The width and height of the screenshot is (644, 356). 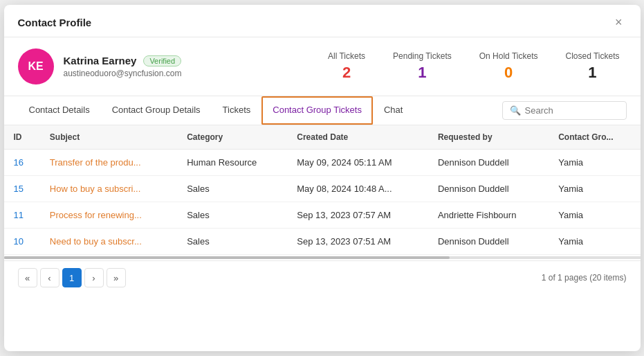 What do you see at coordinates (358, 189) in the screenshot?
I see `cell-created-date: May 08, 2024 10:48 A...` at bounding box center [358, 189].